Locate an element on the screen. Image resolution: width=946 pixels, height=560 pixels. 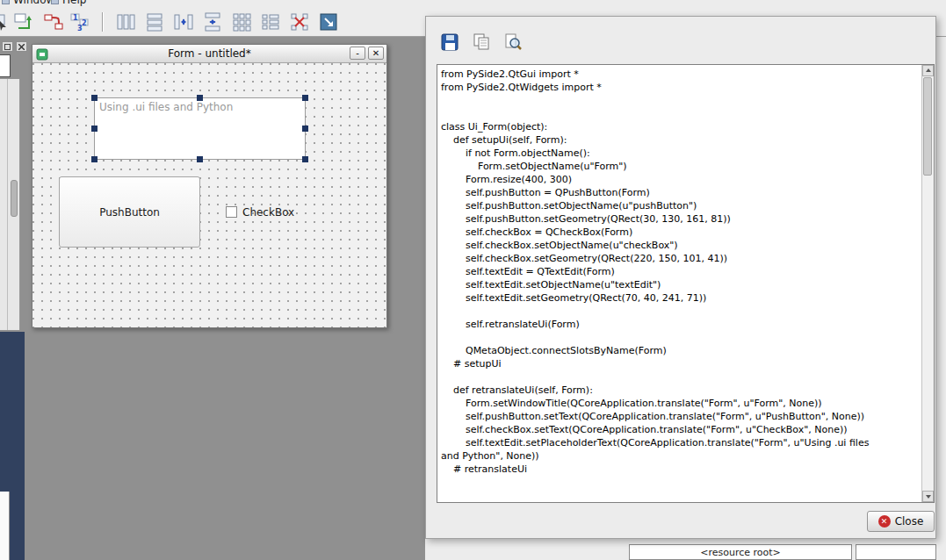
left-dock-panel is located at coordinates (11, 205).